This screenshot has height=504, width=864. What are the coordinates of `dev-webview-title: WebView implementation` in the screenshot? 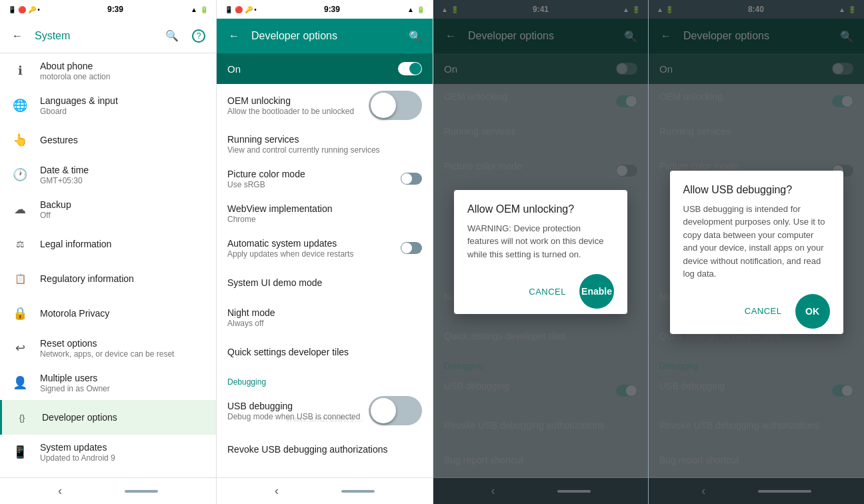 It's located at (325, 209).